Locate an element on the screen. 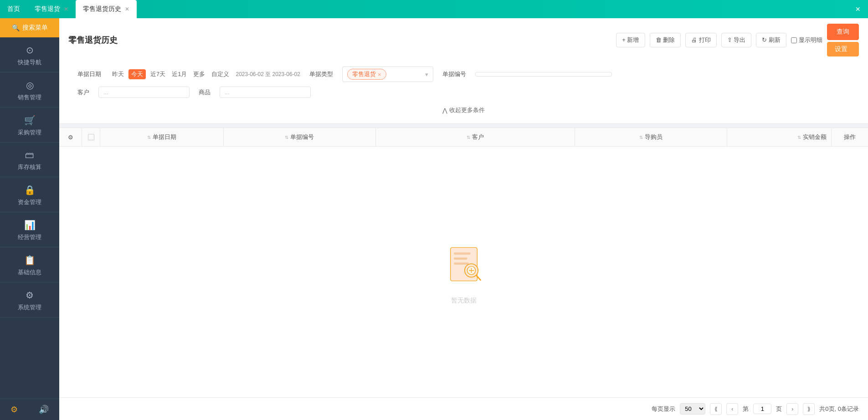  tab-retail-return-close: ✕ is located at coordinates (66, 9).